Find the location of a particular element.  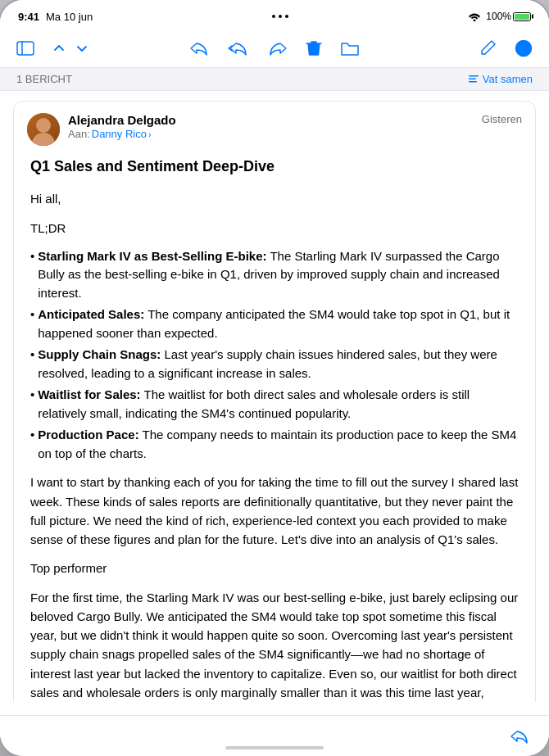

bullet-item: •Supply Chain Snags: Last year's supply … is located at coordinates (274, 364).